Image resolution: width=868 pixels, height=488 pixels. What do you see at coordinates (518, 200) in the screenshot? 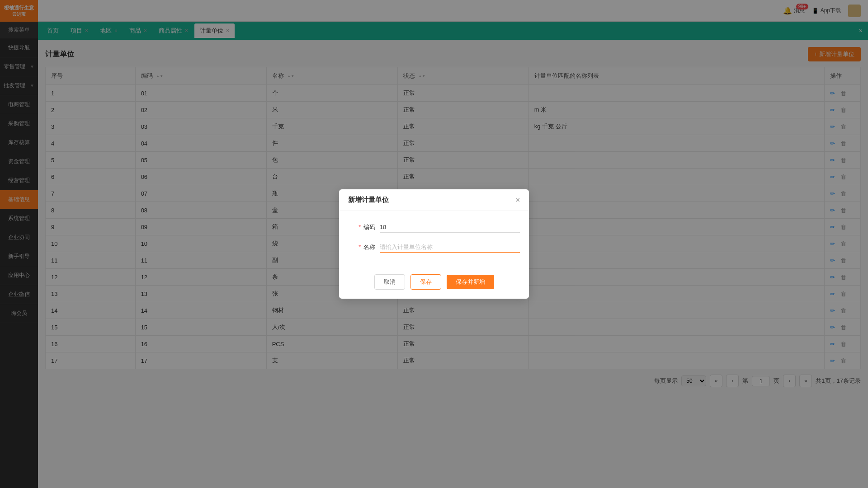
I see `modal-close-btn: ×` at bounding box center [518, 200].